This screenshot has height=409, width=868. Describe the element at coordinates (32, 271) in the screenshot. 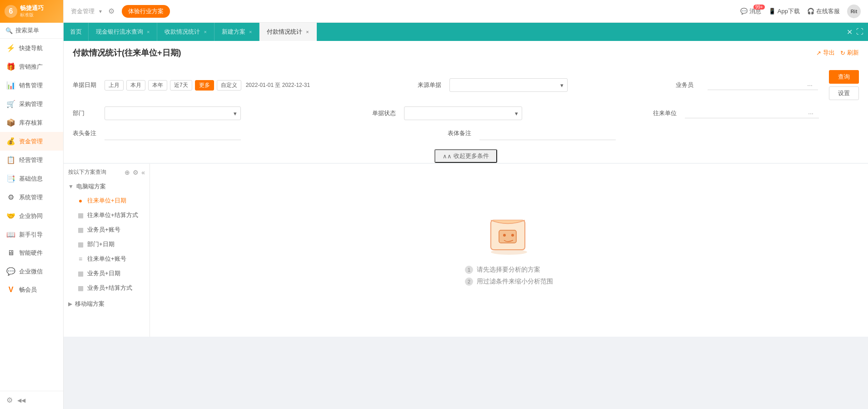

I see `sidebar-item-weixin: 💬 企业微信` at that location.